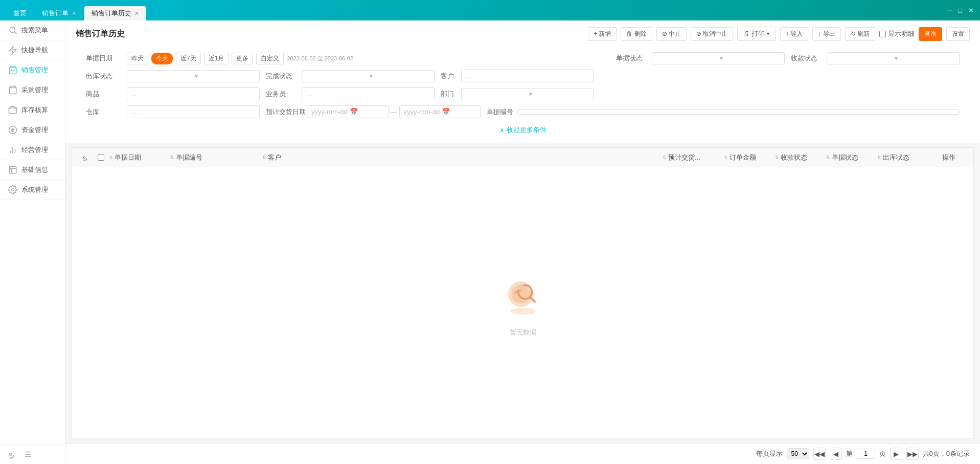  Describe the element at coordinates (270, 58) in the screenshot. I see `date-custom: 自定义` at that location.